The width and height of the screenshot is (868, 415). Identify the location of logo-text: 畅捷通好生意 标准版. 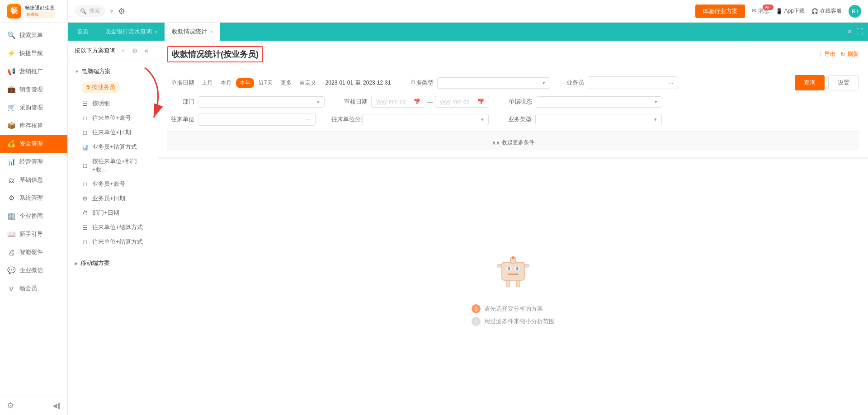
(40, 11).